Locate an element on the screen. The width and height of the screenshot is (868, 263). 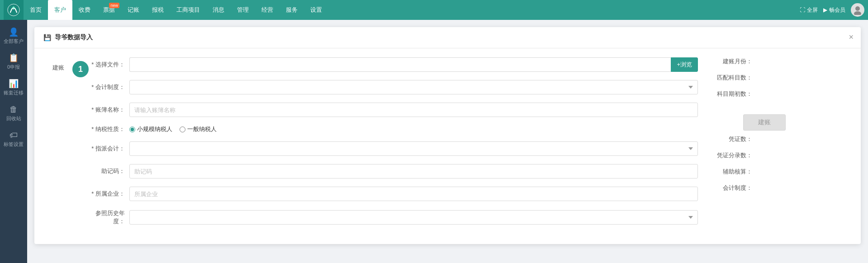
accountant-select-wrap is located at coordinates (413, 149).